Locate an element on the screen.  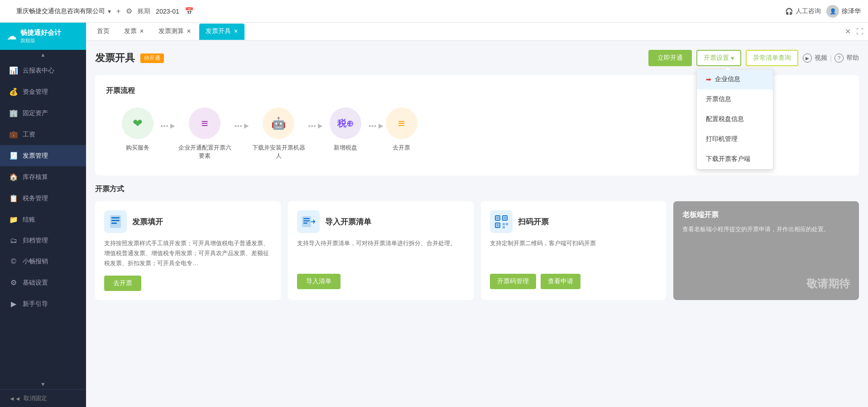
sidebar-item-label: 基础设置 is located at coordinates (35, 283).